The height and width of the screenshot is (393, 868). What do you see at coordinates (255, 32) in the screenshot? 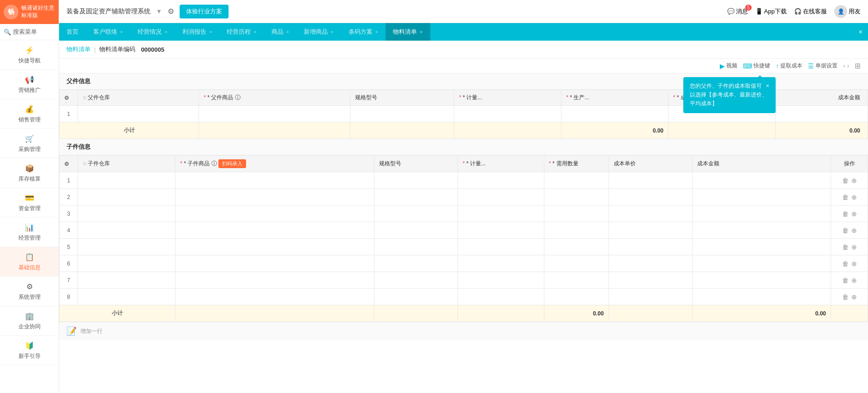
I see `close-history-tab: ×` at bounding box center [255, 32].